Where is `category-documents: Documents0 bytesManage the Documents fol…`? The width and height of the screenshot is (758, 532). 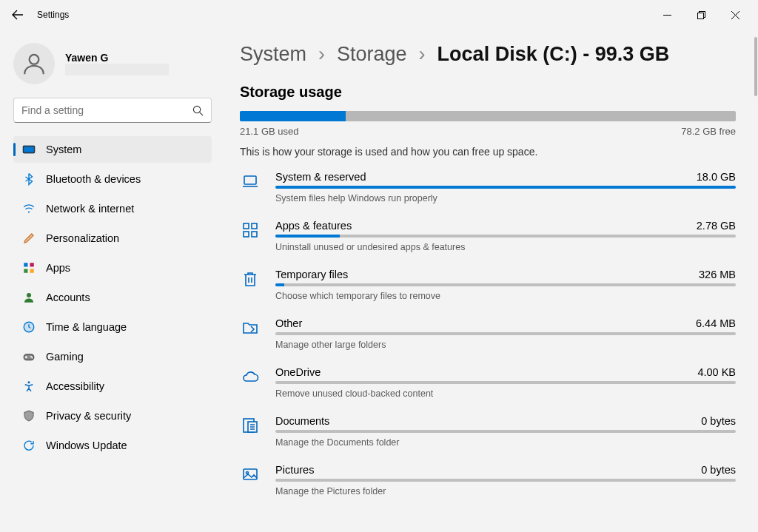
category-documents: Documents0 bytesManage the Documents fol… is located at coordinates (488, 431).